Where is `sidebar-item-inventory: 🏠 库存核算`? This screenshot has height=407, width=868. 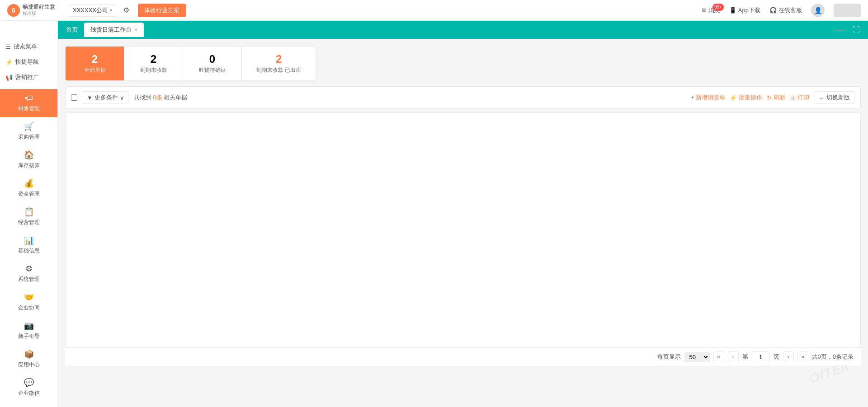
sidebar-item-inventory: 🏠 库存核算 is located at coordinates (29, 160).